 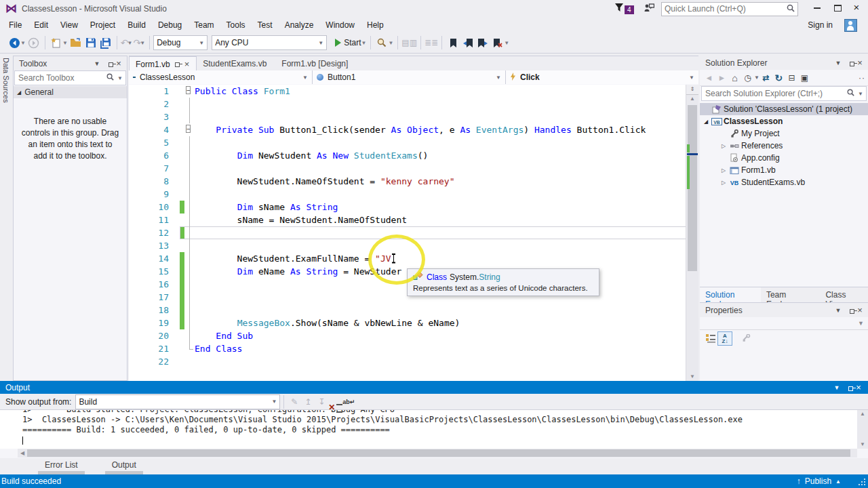 What do you see at coordinates (863, 429) in the screenshot?
I see `output-vertical-scrollbar: ▲ ▼` at bounding box center [863, 429].